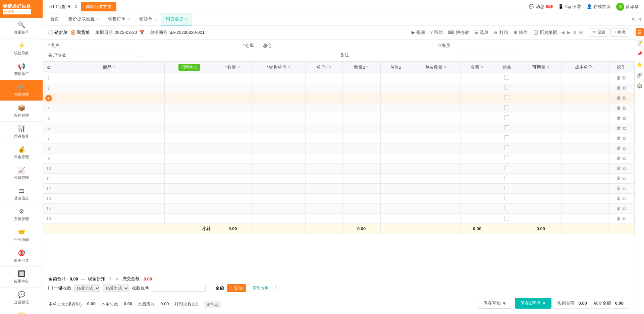 The width and height of the screenshot is (644, 314). What do you see at coordinates (481, 33) in the screenshot?
I see `toolbar-select: ☰ 选单` at bounding box center [481, 33].